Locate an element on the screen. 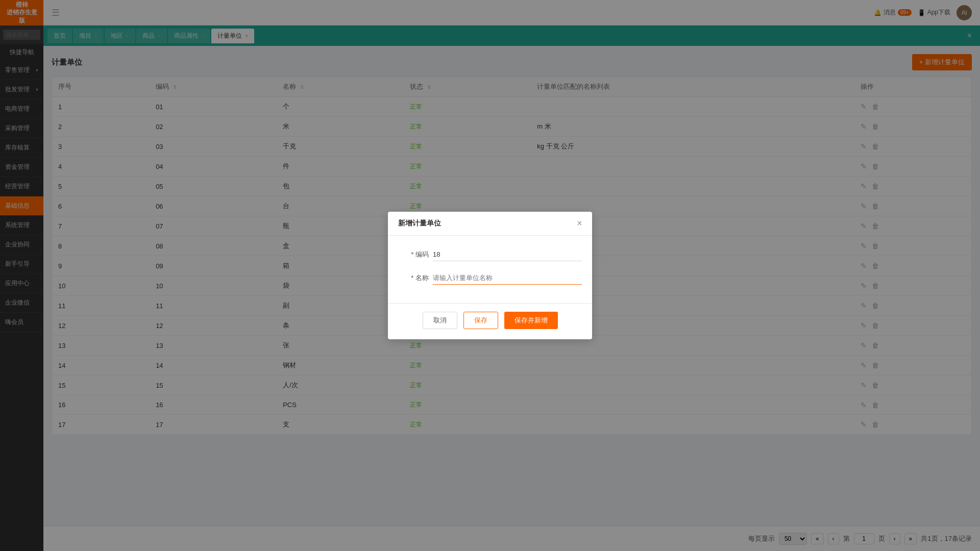 This screenshot has height=551, width=980. name-input is located at coordinates (507, 278).